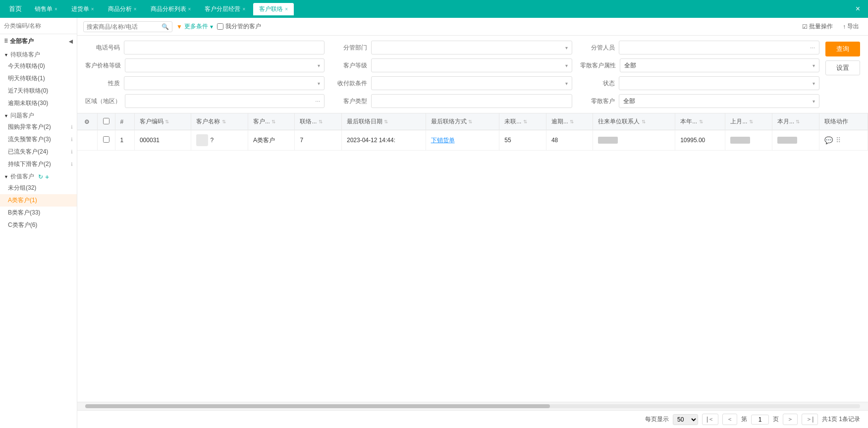  I want to click on nav-tab-purchase: 进货单 ×, so click(83, 9).